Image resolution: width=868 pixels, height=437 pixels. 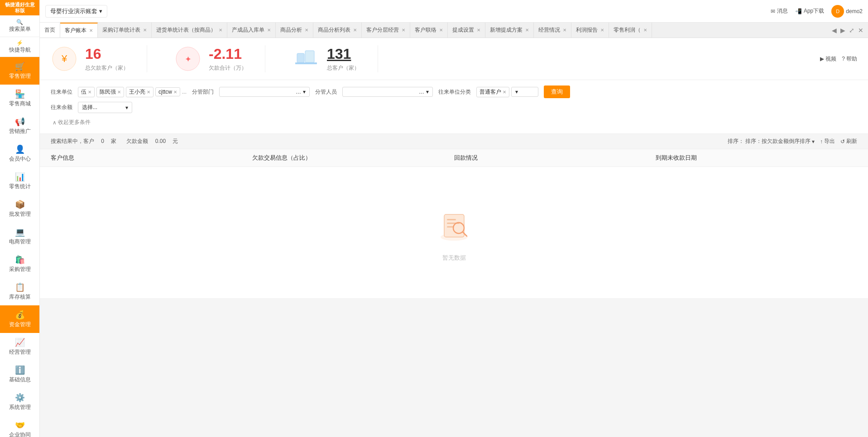 What do you see at coordinates (454, 142) in the screenshot?
I see `results-bar: 搜索结果中，客户 0 家 欠款金额 0.00 元 排序： 排序：按欠款金额倒序排…` at bounding box center [454, 142].